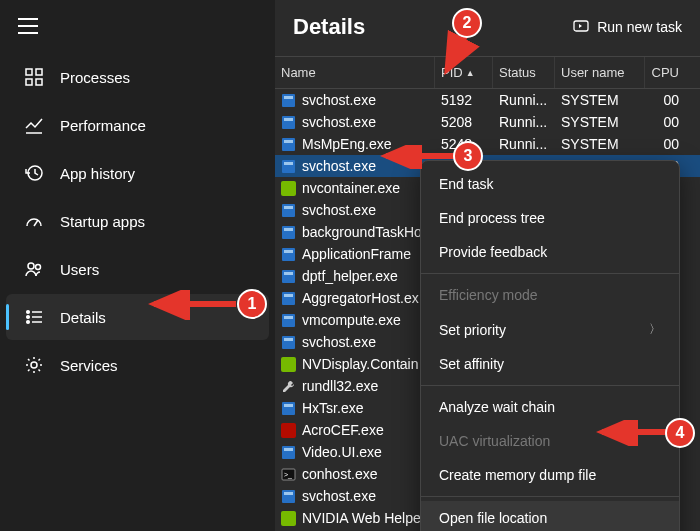 The image size is (700, 531). I want to click on sidebar-item-processes: Processes, so click(138, 77).